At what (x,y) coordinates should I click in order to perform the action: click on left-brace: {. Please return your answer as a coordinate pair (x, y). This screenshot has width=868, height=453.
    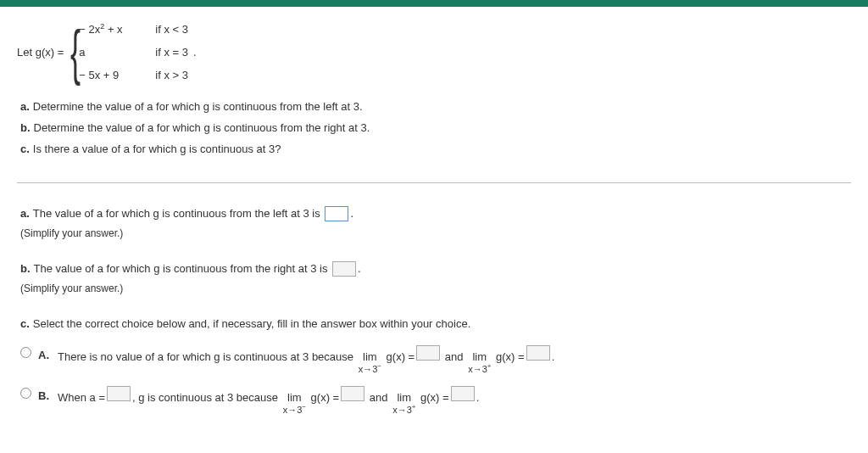
    Looking at the image, I should click on (75, 52).